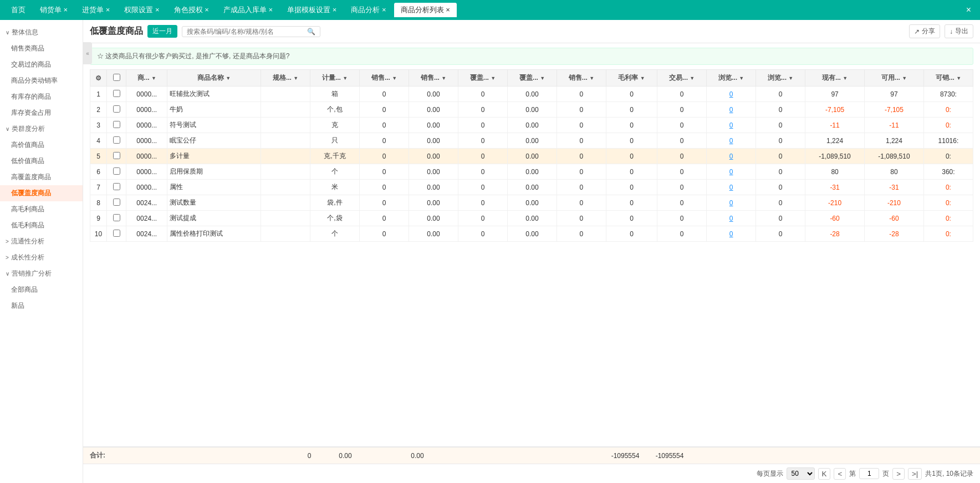  What do you see at coordinates (246, 32) in the screenshot?
I see `search-input` at bounding box center [246, 32].